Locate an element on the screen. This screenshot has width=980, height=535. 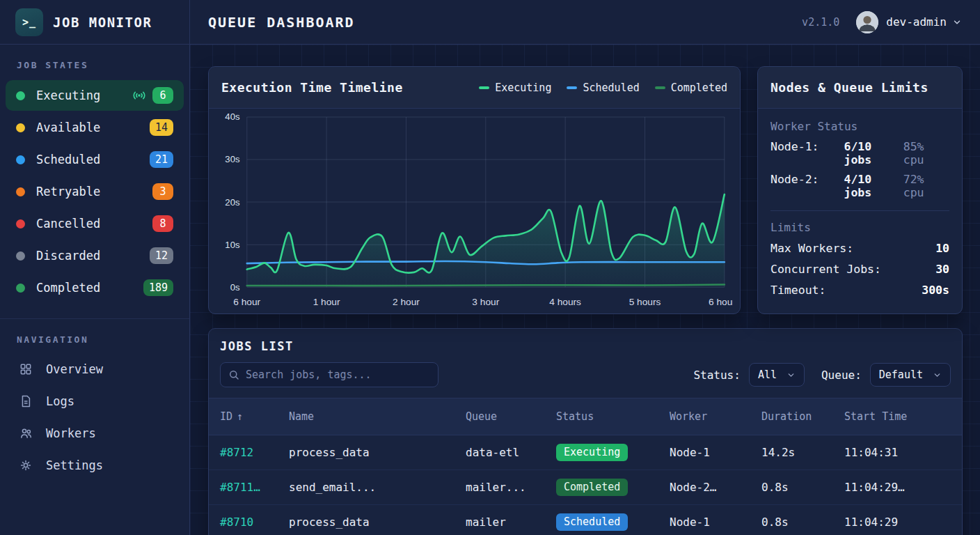
sidebar-item-discarded: Discarded12 is located at coordinates (95, 256).